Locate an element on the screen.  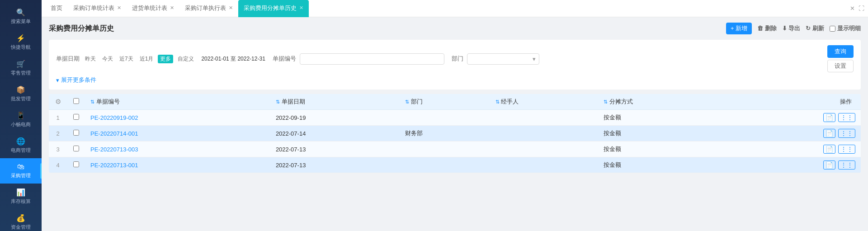
row-split-method-1: 按金额 is located at coordinates (661, 134).